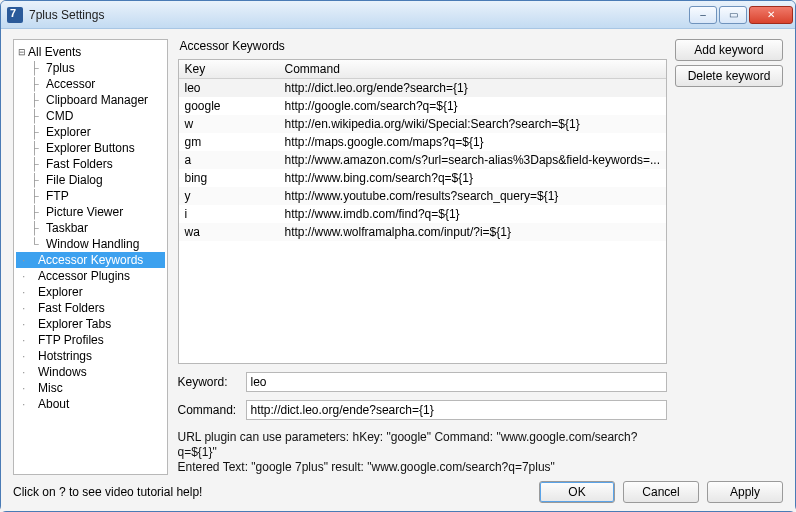 The image size is (796, 512). I want to click on maximize-button: ▭, so click(733, 15).